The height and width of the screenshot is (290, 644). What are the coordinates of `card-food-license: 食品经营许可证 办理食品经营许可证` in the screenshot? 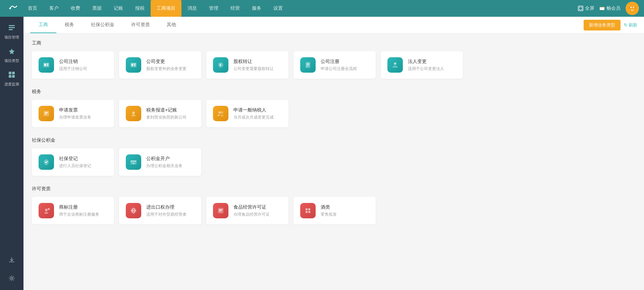 It's located at (248, 211).